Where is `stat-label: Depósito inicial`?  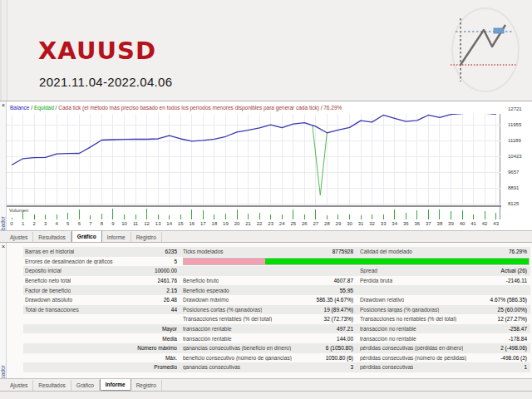 stat-label: Depósito inicial is located at coordinates (43, 271).